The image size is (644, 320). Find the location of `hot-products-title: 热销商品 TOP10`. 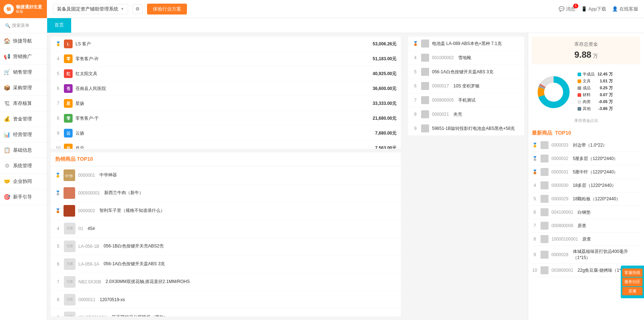

hot-products-title: 热销商品 TOP10 is located at coordinates (226, 160).